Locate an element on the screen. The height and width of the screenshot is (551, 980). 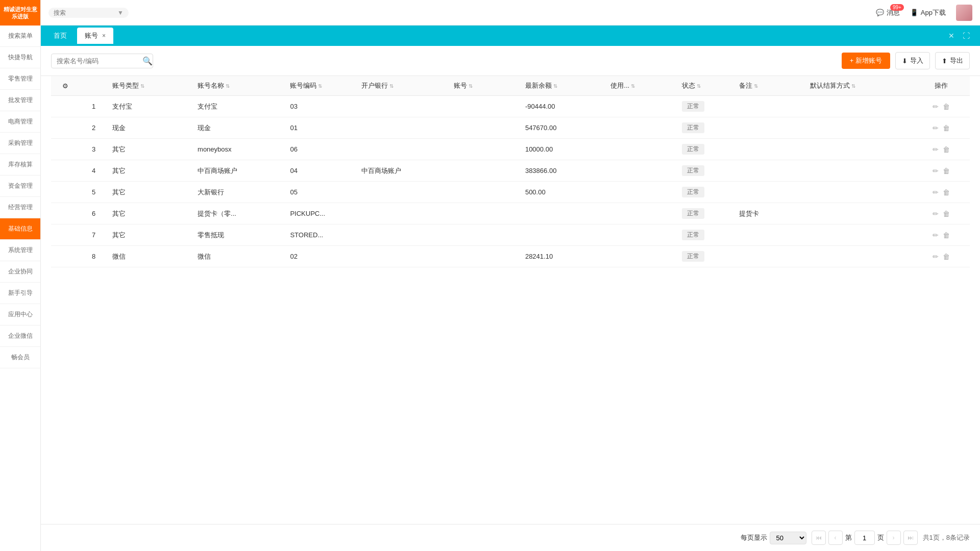
first-page-button: ⏮ is located at coordinates (819, 538).